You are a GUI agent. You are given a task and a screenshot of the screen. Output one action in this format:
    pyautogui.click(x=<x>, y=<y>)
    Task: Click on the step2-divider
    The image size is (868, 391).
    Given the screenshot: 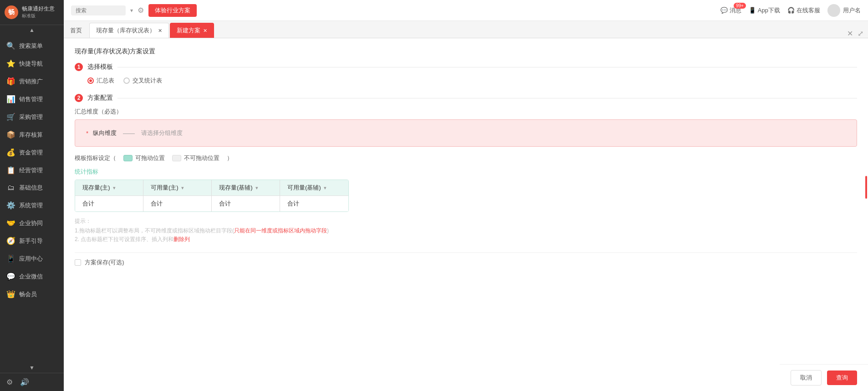 What is the action you would take?
    pyautogui.click(x=487, y=98)
    